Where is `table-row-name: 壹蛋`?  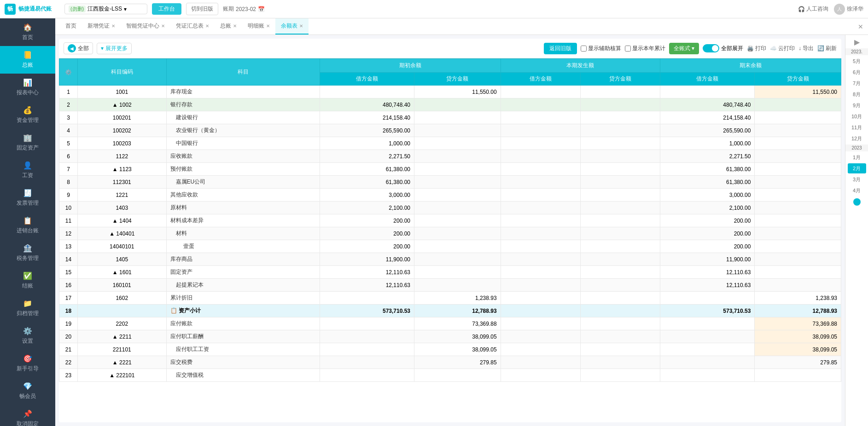
table-row-name: 壹蛋 is located at coordinates (243, 247).